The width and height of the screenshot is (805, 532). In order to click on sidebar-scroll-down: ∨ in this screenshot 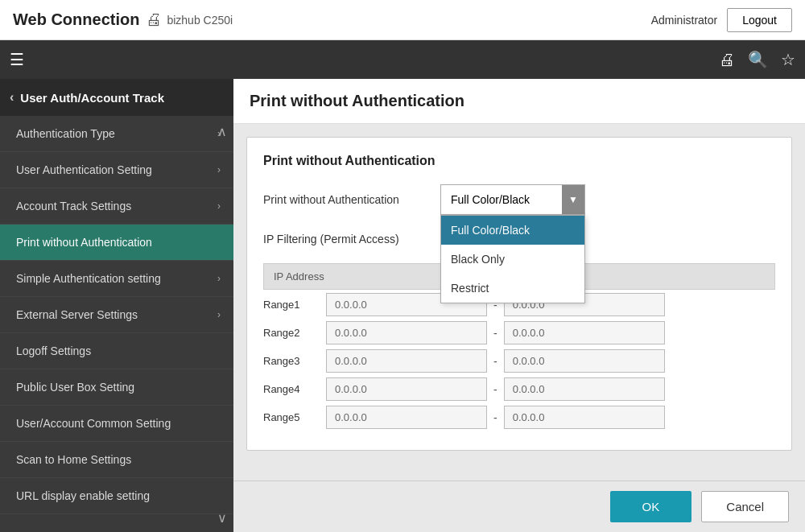, I will do `click(222, 518)`.